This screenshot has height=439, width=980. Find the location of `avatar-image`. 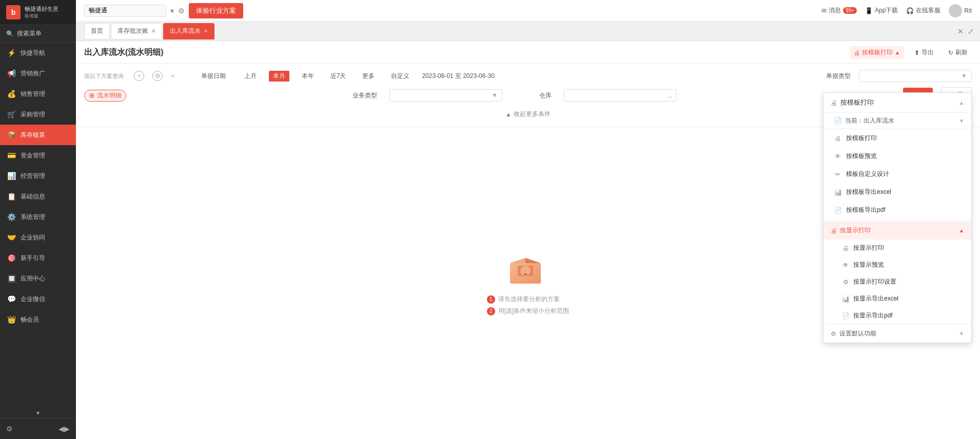

avatar-image is located at coordinates (955, 11).